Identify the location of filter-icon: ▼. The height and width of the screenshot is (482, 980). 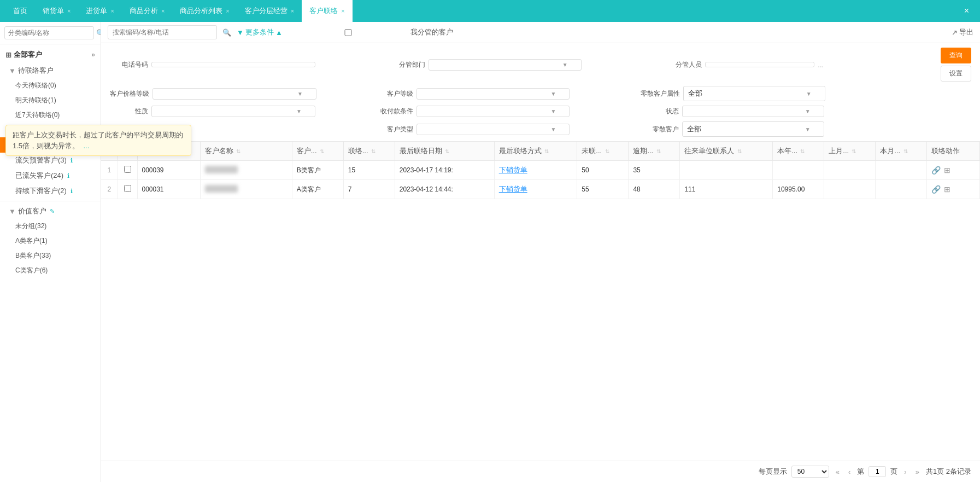
(240, 33).